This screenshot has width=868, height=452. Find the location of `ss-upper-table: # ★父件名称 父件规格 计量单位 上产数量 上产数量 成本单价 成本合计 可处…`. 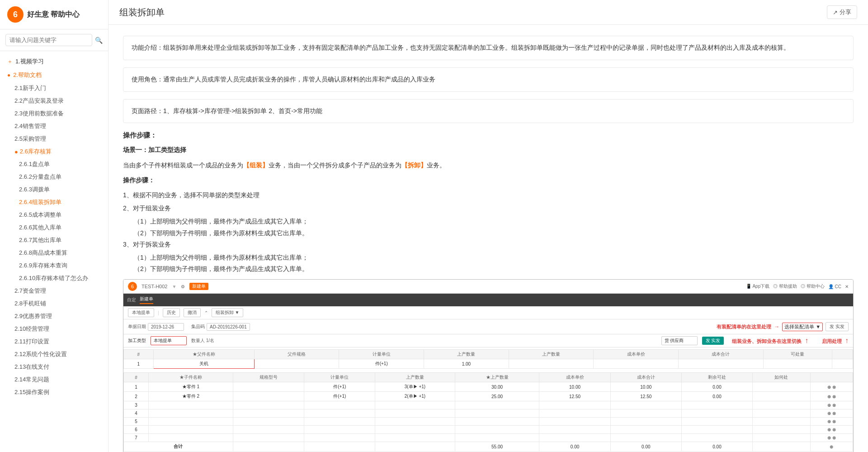

ss-upper-table: # ★父件名称 父件规格 计量单位 上产数量 上产数量 成本单价 成本合计 可处… is located at coordinates (488, 359).